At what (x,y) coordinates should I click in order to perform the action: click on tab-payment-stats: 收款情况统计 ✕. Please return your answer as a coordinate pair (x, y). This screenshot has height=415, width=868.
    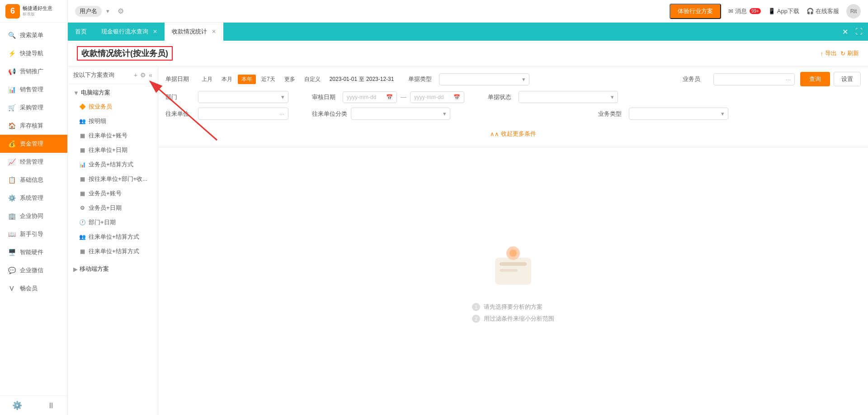
    Looking at the image, I should click on (194, 32).